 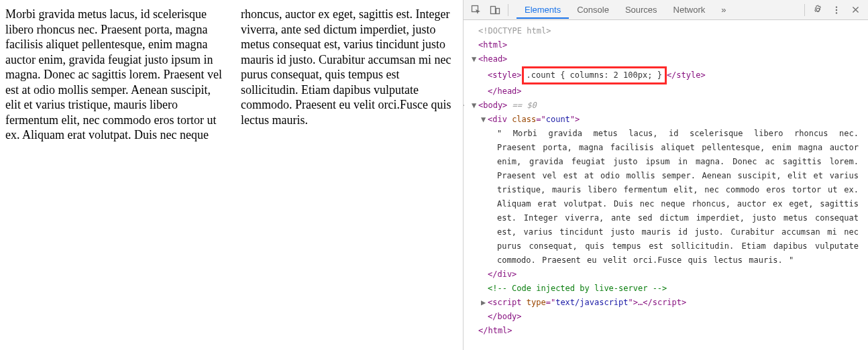 What do you see at coordinates (476, 10) in the screenshot?
I see `inspect-element-icon` at bounding box center [476, 10].